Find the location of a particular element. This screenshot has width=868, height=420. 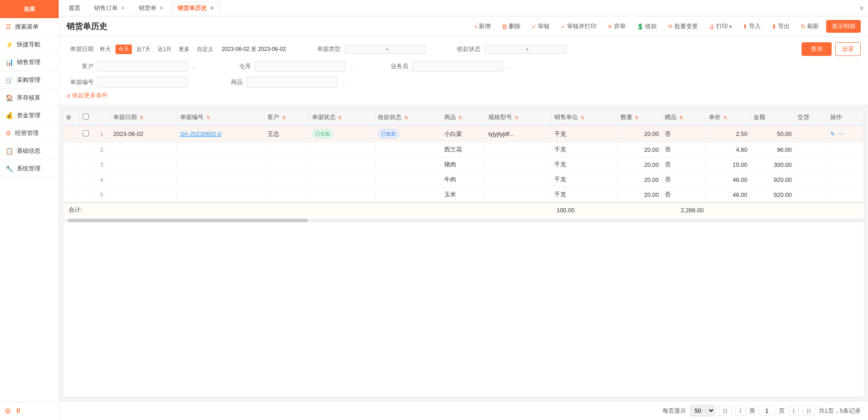

collect-button: 💲 收款 is located at coordinates (647, 26).